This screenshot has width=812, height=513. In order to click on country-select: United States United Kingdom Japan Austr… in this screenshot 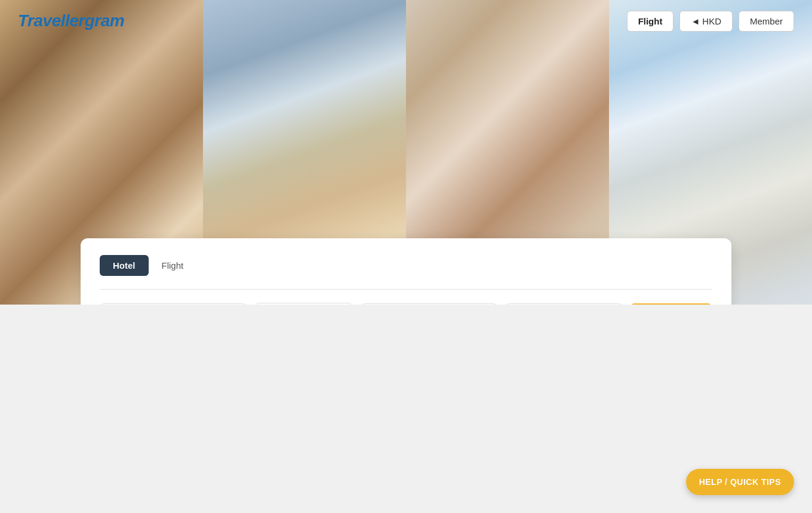, I will do `click(303, 303)`.